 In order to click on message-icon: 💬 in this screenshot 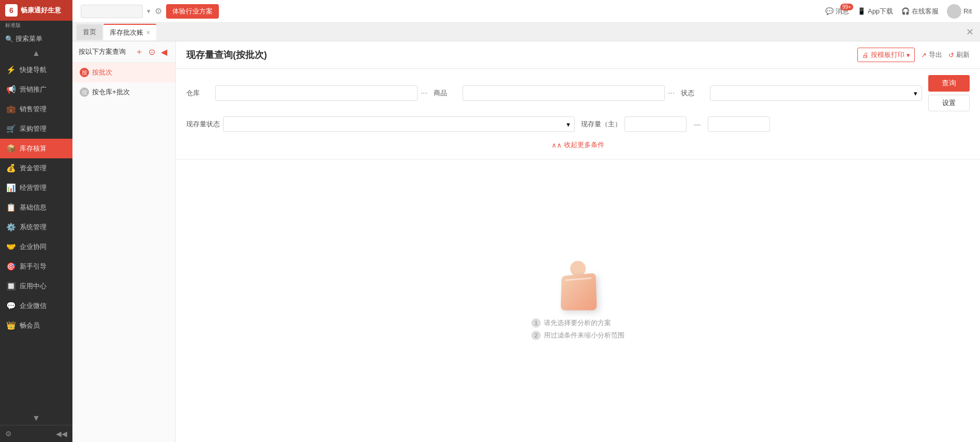, I will do `click(829, 11)`.